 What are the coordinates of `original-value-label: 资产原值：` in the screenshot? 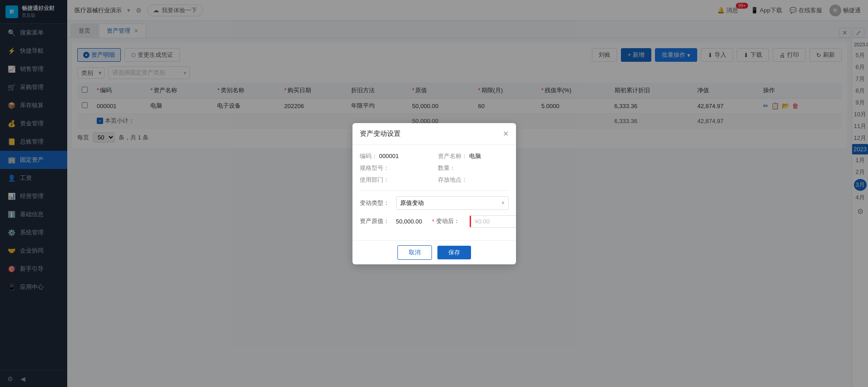 It's located at (376, 221).